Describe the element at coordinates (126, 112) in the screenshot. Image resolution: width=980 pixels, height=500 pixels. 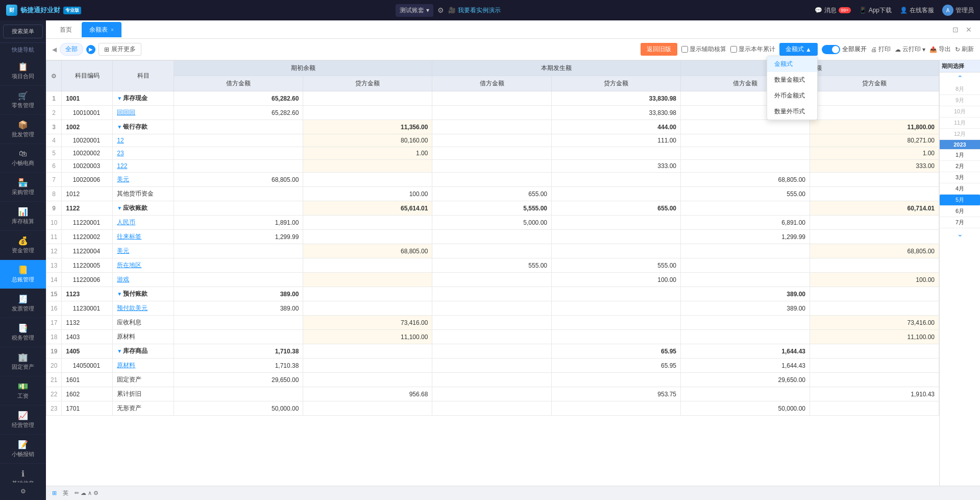
I see `subject-link: 回回回` at that location.